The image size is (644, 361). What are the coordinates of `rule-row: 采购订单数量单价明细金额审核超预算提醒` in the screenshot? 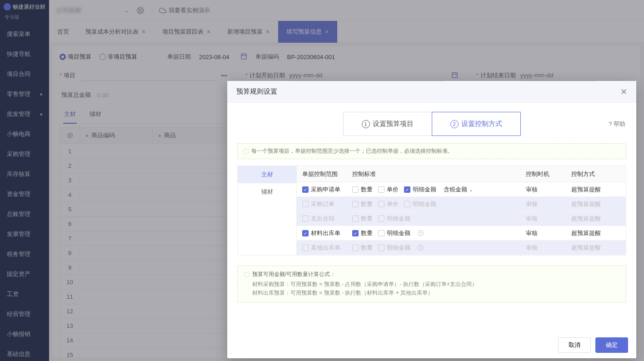 It's located at (461, 204).